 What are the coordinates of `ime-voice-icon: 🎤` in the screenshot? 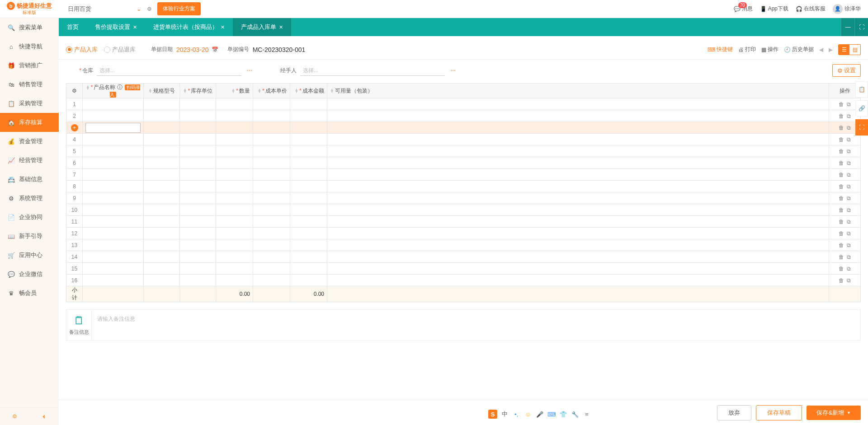 It's located at (540, 414).